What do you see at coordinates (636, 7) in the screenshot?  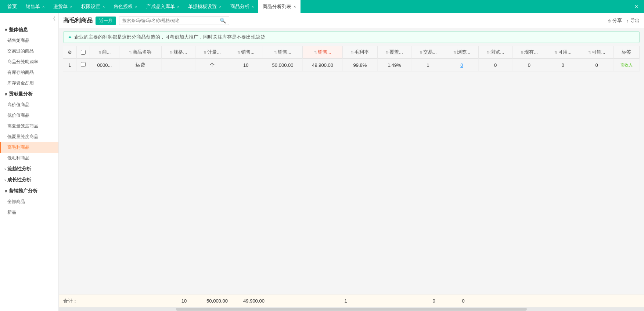 I see `close-all-tabs: ×` at bounding box center [636, 7].